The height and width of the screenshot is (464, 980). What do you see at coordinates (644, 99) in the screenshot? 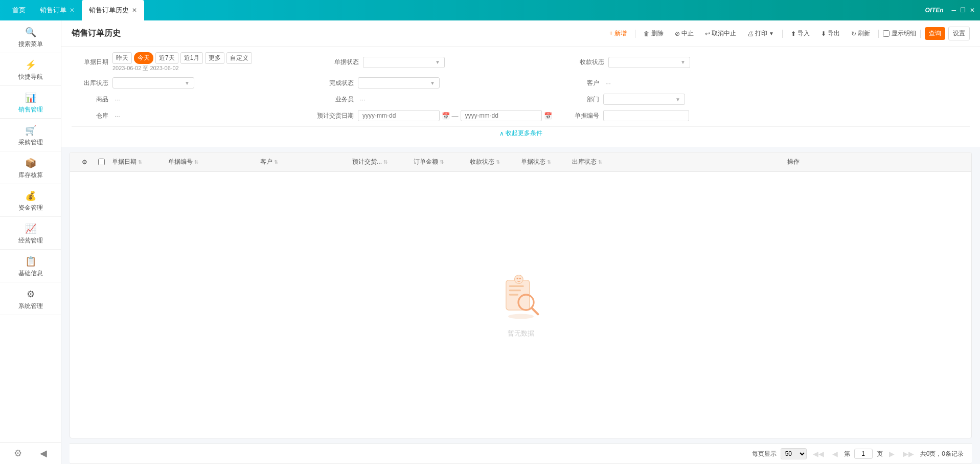
I see `department-select: ▼` at bounding box center [644, 99].